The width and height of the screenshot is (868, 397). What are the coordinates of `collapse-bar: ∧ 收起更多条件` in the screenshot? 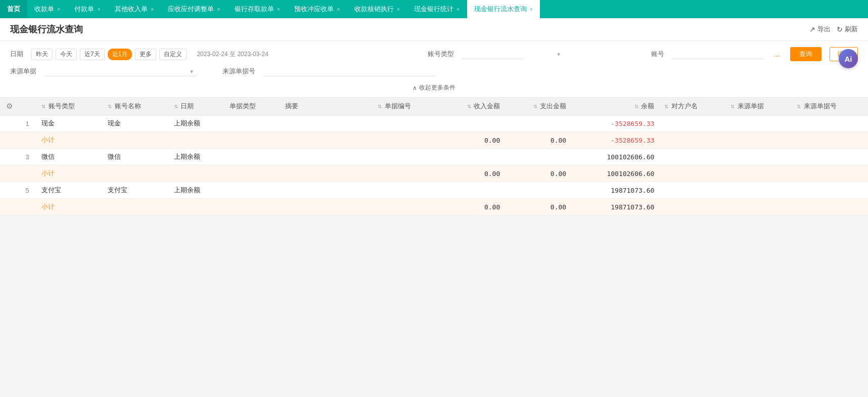 It's located at (434, 87).